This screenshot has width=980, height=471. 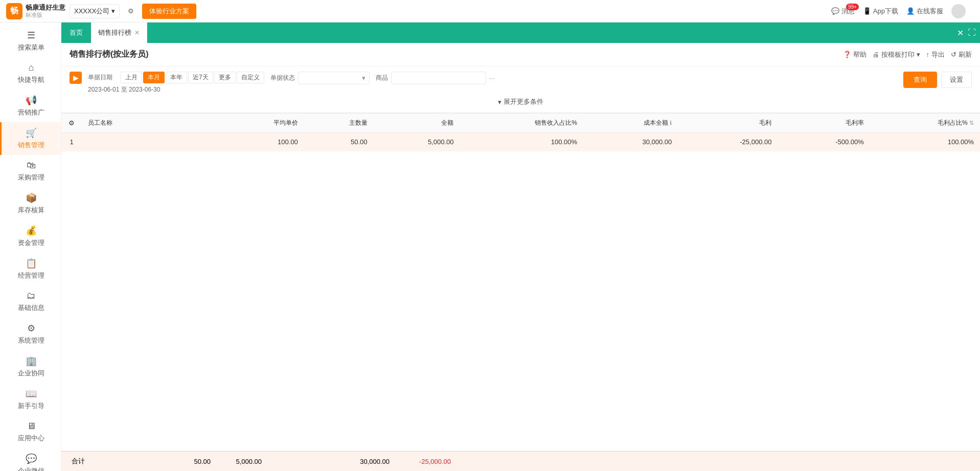 What do you see at coordinates (72, 123) in the screenshot?
I see `table-settings-icon: ⚙` at bounding box center [72, 123].